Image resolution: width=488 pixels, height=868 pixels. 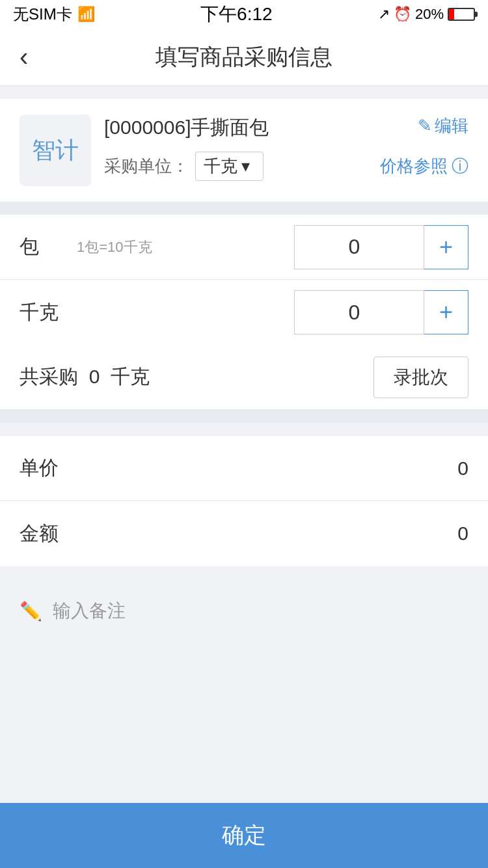 What do you see at coordinates (244, 377) in the screenshot?
I see `summary-row: 共采购 0 千克 录批次` at bounding box center [244, 377].